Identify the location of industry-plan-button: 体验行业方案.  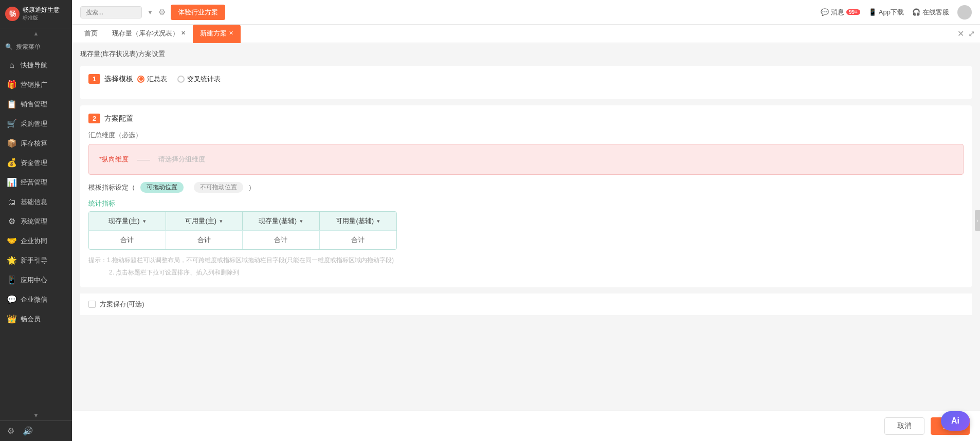
(198, 12).